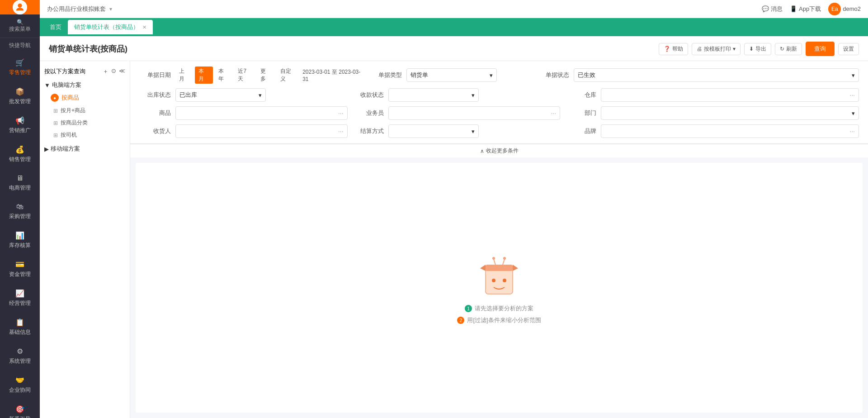 This screenshot has width=868, height=418. Describe the element at coordinates (806, 9) in the screenshot. I see `app-download-btn: 📱 App下载` at that location.